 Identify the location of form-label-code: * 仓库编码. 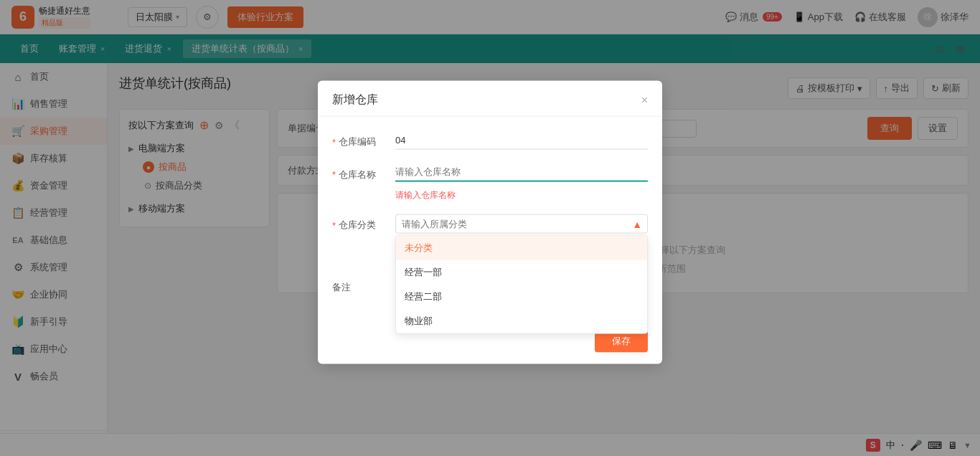
(361, 140).